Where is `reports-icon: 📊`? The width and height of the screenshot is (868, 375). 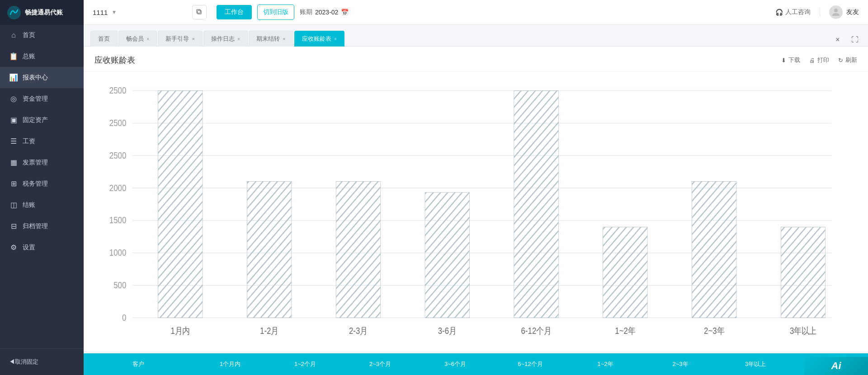
reports-icon: 📊 is located at coordinates (14, 78).